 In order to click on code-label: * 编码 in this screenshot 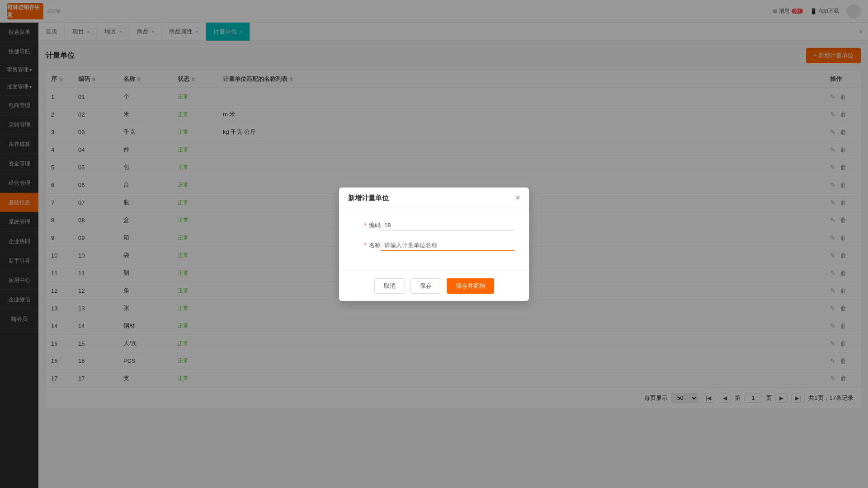, I will do `click(367, 225)`.